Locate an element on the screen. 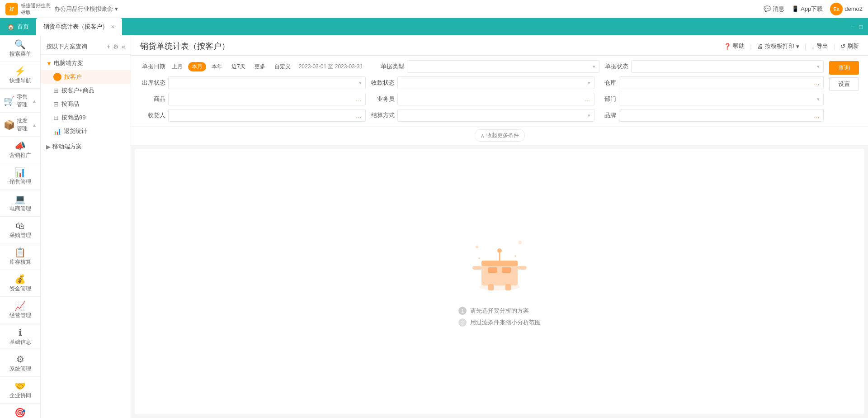 This screenshot has width=868, height=418. help-icon: ❓ is located at coordinates (727, 46).